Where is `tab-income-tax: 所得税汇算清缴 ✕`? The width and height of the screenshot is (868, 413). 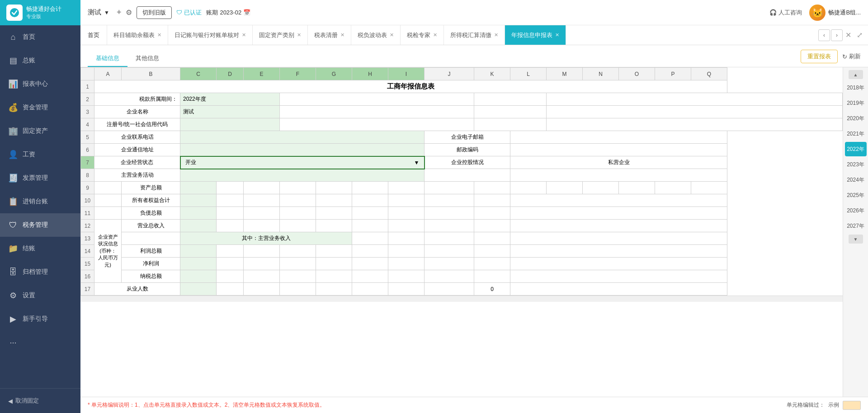
tab-income-tax: 所得税汇算清缴 ✕ is located at coordinates (475, 35).